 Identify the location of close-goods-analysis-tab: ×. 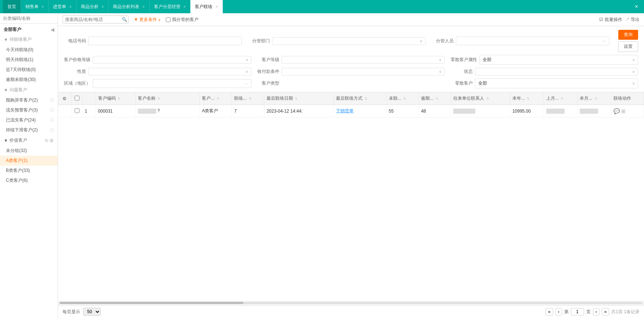
(103, 7).